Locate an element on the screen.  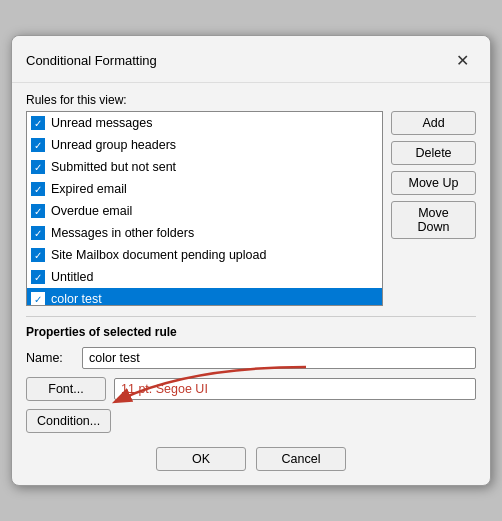
add-button: Add is located at coordinates (434, 123).